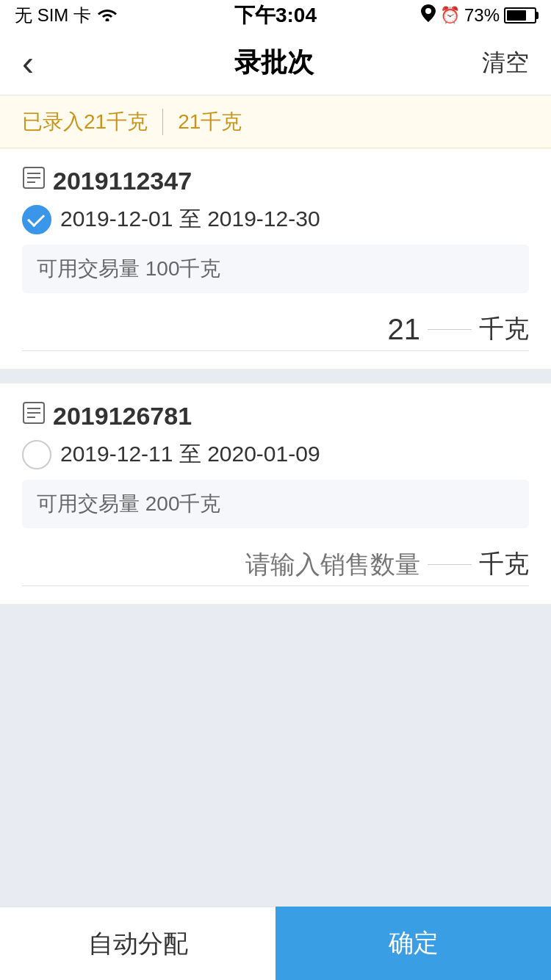 This screenshot has height=980, width=551. Describe the element at coordinates (450, 15) in the screenshot. I see `alarm-icon: ⏰` at that location.